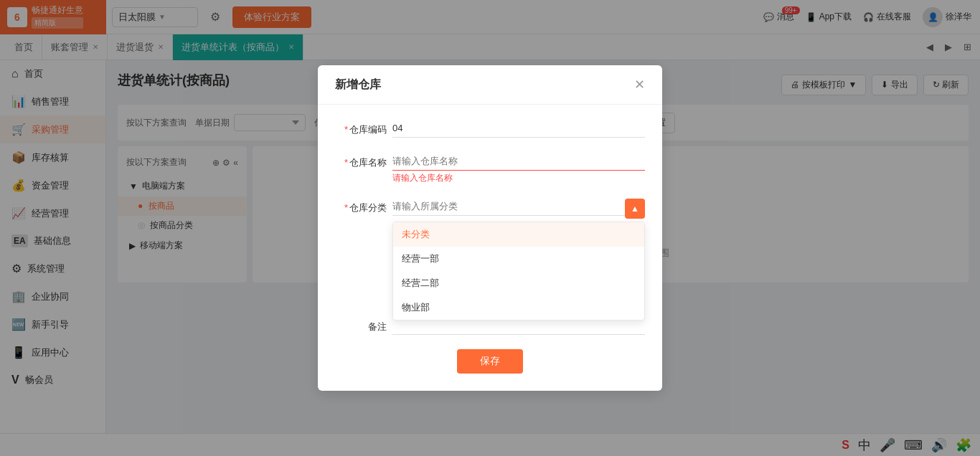 Image resolution: width=980 pixels, height=456 pixels. What do you see at coordinates (640, 85) in the screenshot?
I see `modal-close-button: ✕` at bounding box center [640, 85].